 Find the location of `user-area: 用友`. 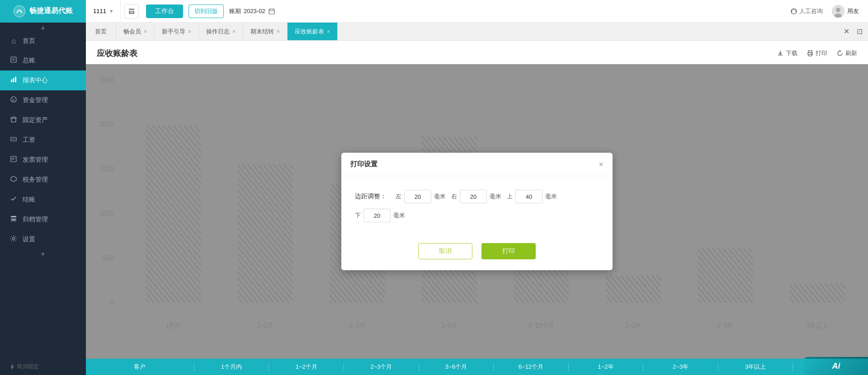

user-area: 用友 is located at coordinates (845, 11).